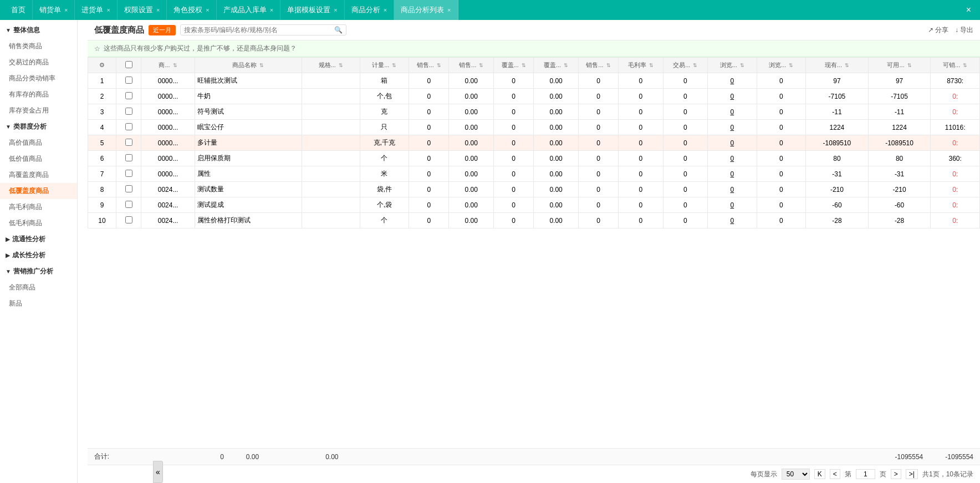 This screenshot has width=980, height=483. I want to click on row-unit: 袋,件, so click(385, 190).